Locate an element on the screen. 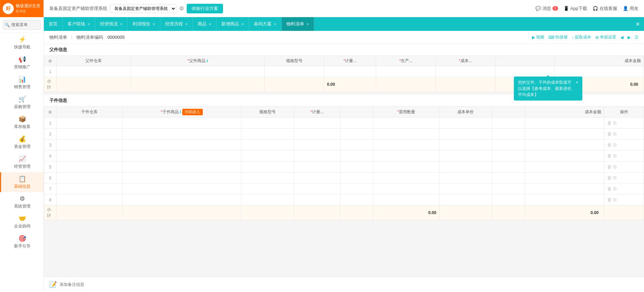 The height and width of the screenshot is (292, 644). child-row-4-warehouse is located at coordinates (90, 156).